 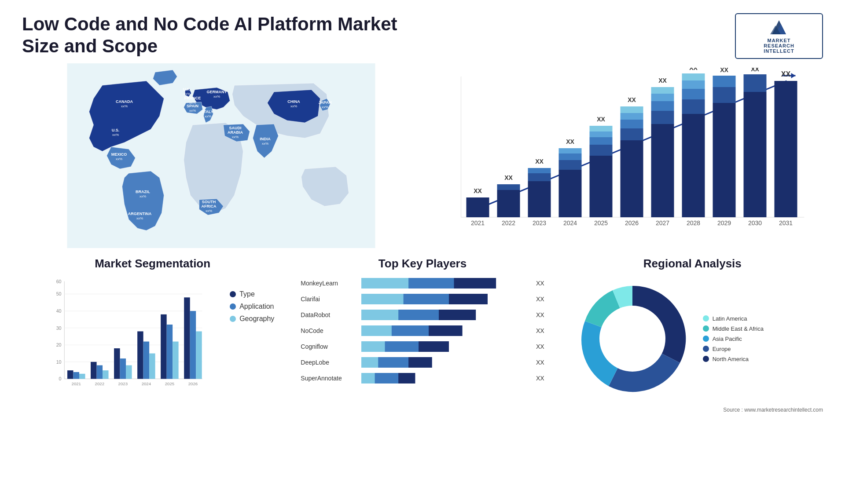 What do you see at coordinates (540, 315) in the screenshot?
I see `player-val-3: XX` at bounding box center [540, 315].